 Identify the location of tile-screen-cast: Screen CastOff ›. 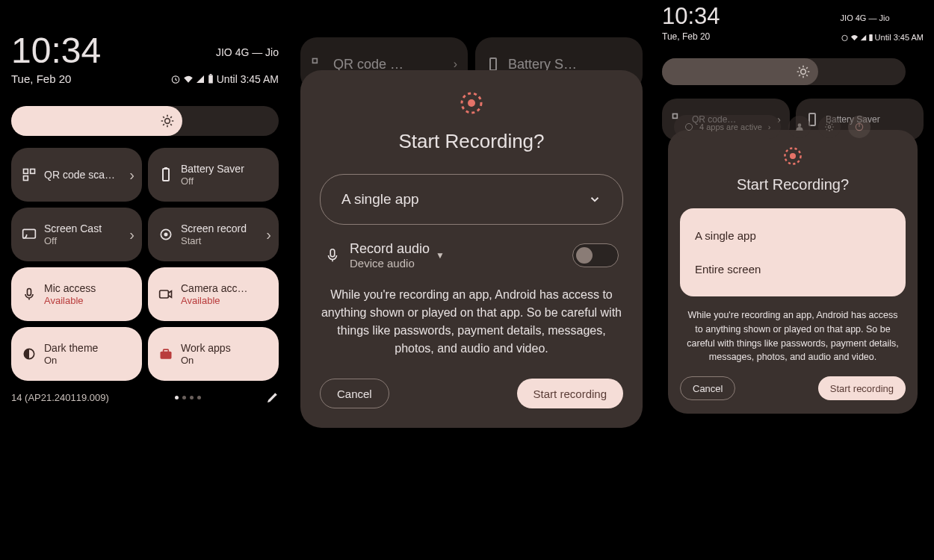
(76, 234).